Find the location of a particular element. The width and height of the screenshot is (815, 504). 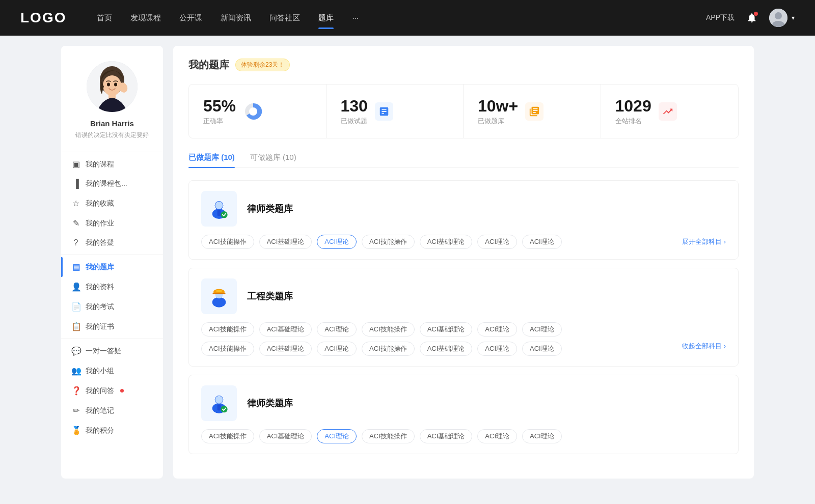

sidebar-item-my-homework: ✎ 我的作业 is located at coordinates (112, 223).